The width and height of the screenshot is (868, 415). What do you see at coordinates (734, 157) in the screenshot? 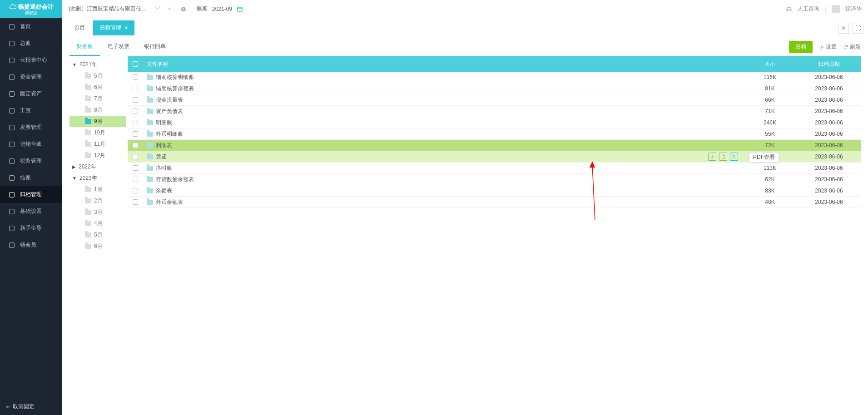
I see `pdf-view-icon` at bounding box center [734, 157].